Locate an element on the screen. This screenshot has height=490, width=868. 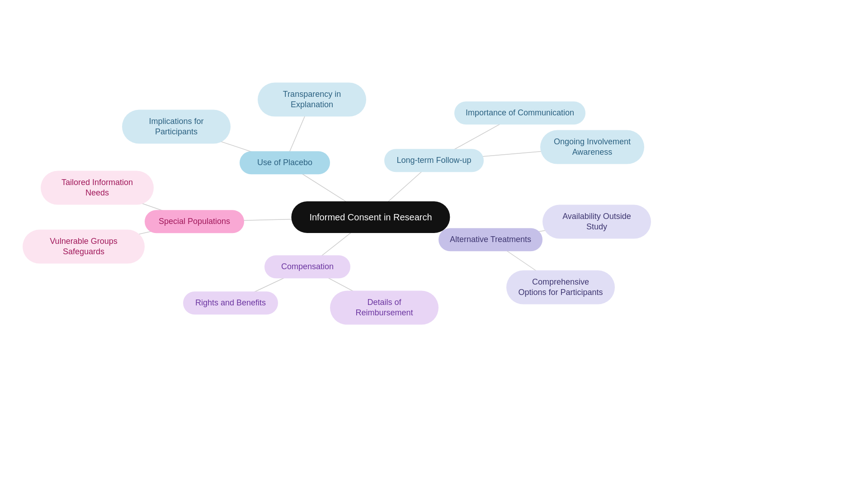
node-long-term-followup: Long-term Follow-up is located at coordinates (434, 160).